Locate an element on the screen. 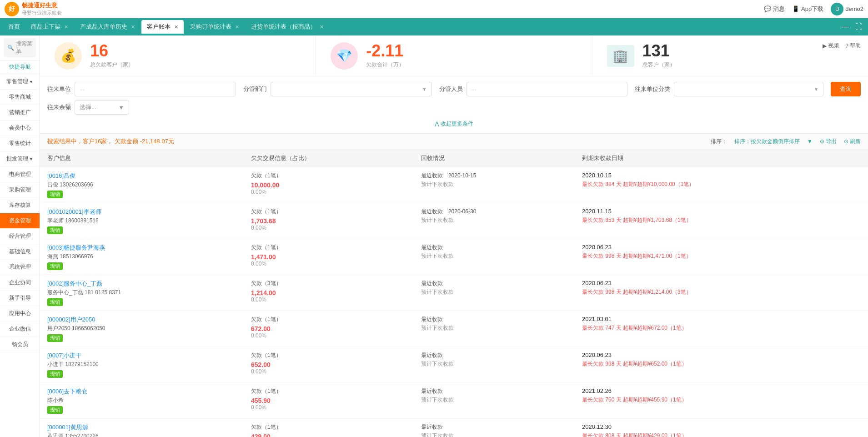 This screenshot has width=868, height=437. owe-percent-0: 0.00% is located at coordinates (329, 192).